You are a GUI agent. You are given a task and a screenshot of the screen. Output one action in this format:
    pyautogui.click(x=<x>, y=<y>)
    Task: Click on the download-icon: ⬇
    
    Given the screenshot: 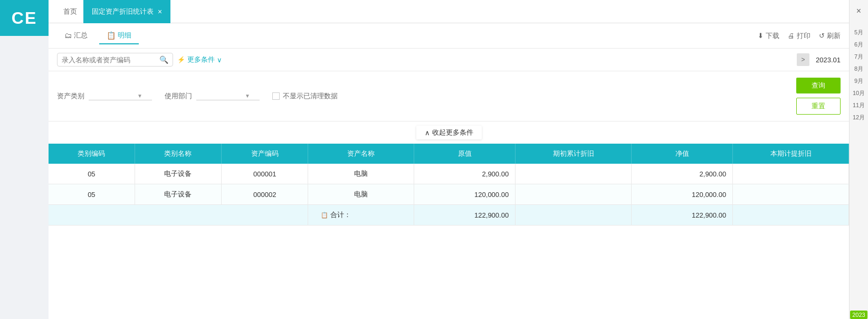 What is the action you would take?
    pyautogui.click(x=761, y=36)
    